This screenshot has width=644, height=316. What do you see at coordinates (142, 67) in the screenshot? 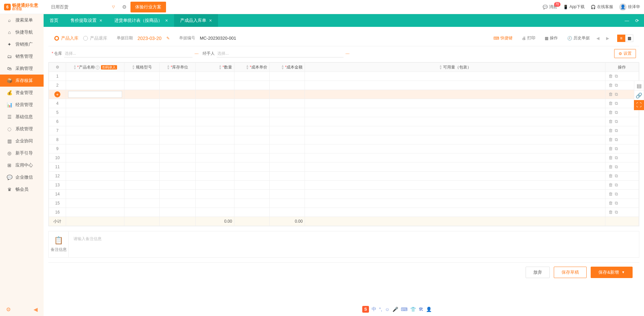
I see `col-spec: ▲▼规格型号` at bounding box center [142, 67].